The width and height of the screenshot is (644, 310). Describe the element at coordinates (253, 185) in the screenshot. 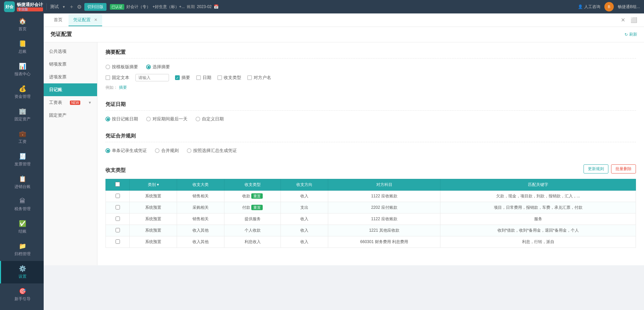

I see `th-type: 收支类型` at that location.